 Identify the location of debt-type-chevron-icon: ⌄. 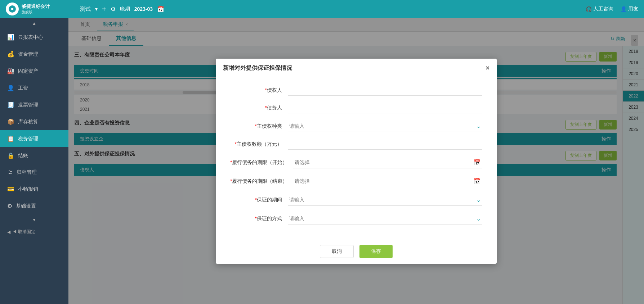
(478, 126).